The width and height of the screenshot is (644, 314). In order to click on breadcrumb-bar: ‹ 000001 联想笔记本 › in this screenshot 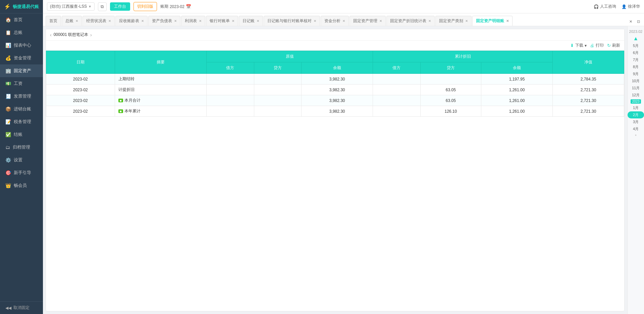, I will do `click(335, 35)`.